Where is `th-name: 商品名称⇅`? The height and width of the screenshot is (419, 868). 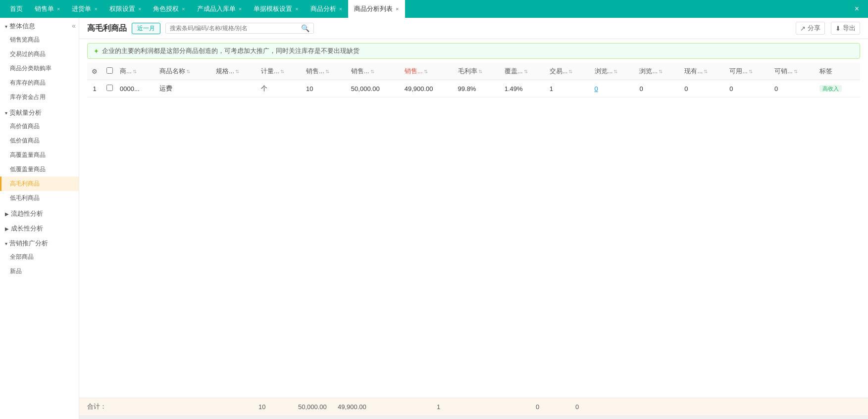
th-name: 商品名称⇅ is located at coordinates (185, 71).